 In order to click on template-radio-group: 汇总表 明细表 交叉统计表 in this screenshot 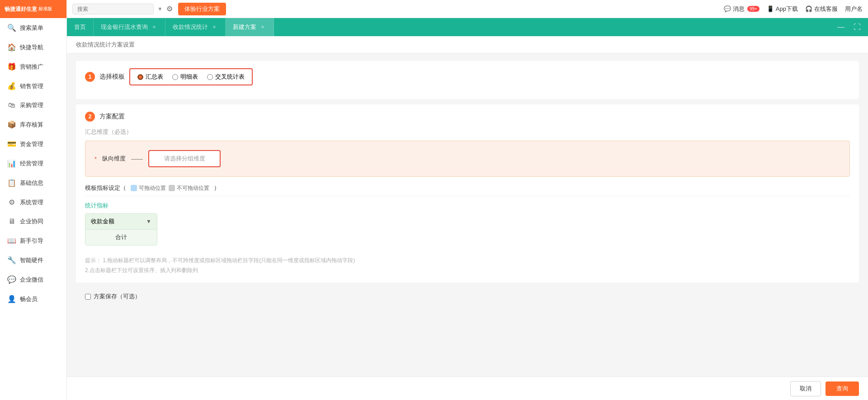, I will do `click(191, 77)`.